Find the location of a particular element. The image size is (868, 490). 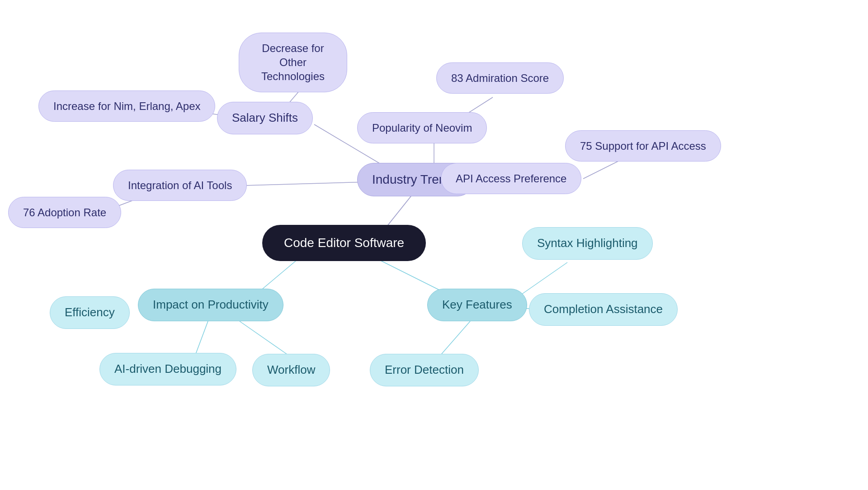

efficiency-node: Efficiency is located at coordinates (90, 313).